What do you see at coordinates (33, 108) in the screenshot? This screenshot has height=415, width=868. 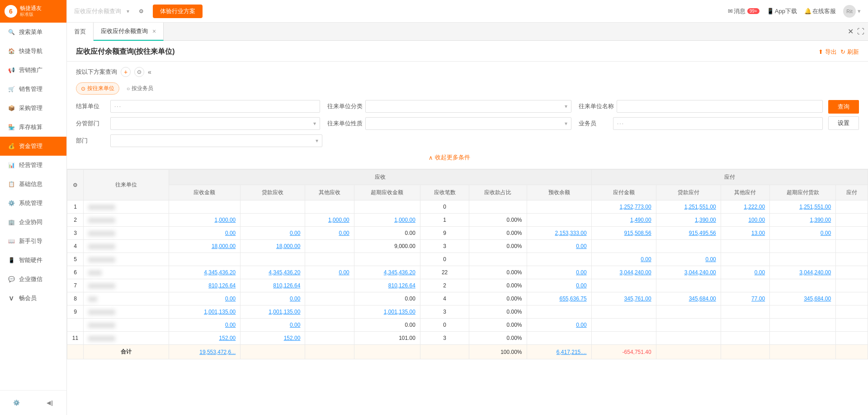 I see `sidebar-item-purchase: 📦 采购管理` at bounding box center [33, 108].